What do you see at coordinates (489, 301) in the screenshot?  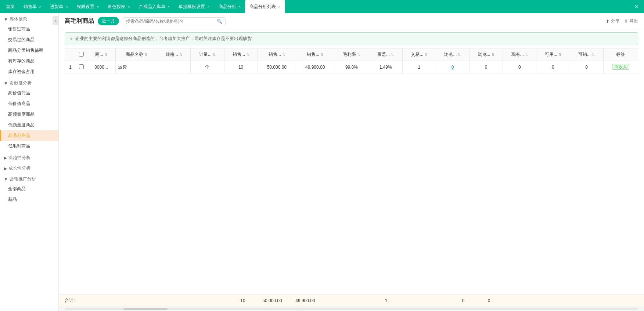 I see `footer-available: 0` at bounding box center [489, 301].